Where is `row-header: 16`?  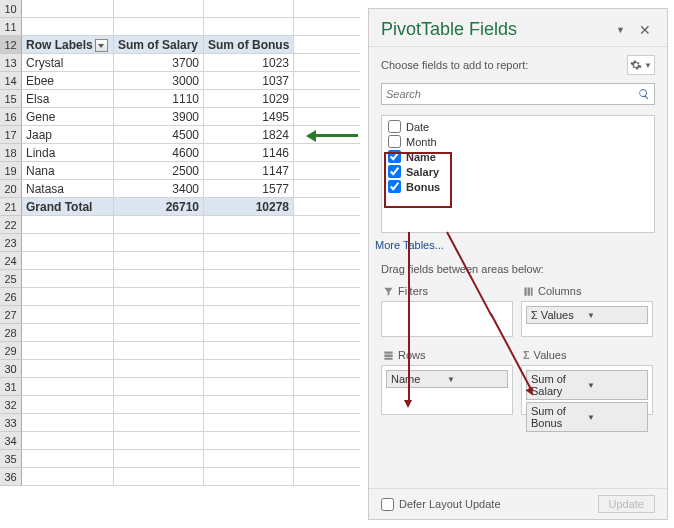 row-header: 16 is located at coordinates (11, 117).